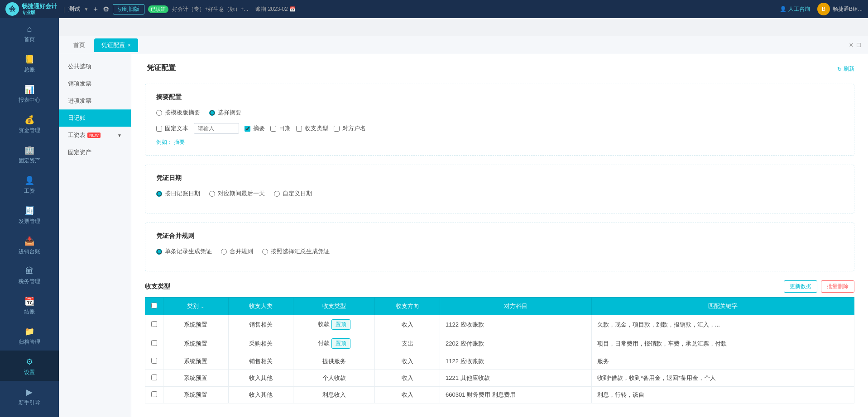 The image size is (868, 417). What do you see at coordinates (29, 63) in the screenshot?
I see `sidebar-item-ledger: 📒 总账` at bounding box center [29, 63].